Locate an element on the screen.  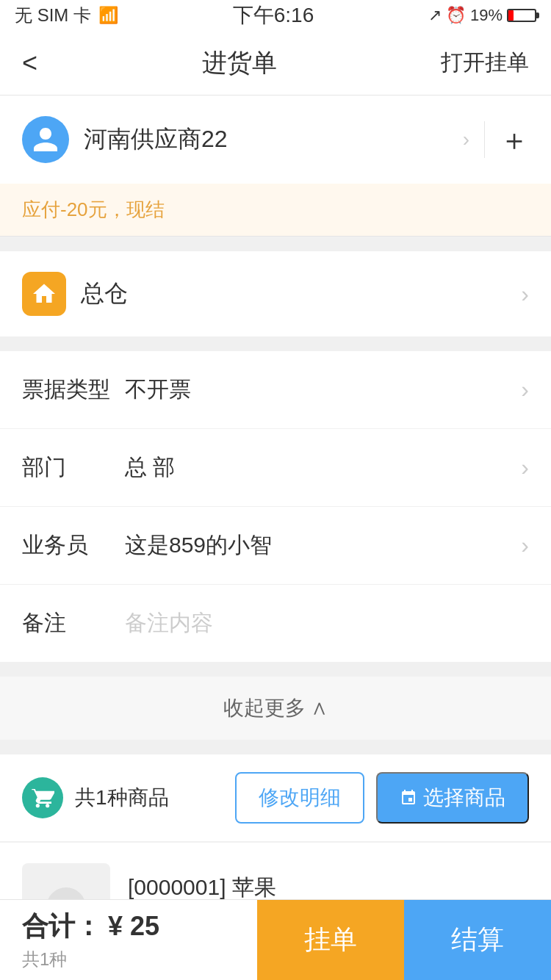
warehouse-chevron-icon: › is located at coordinates (525, 294).